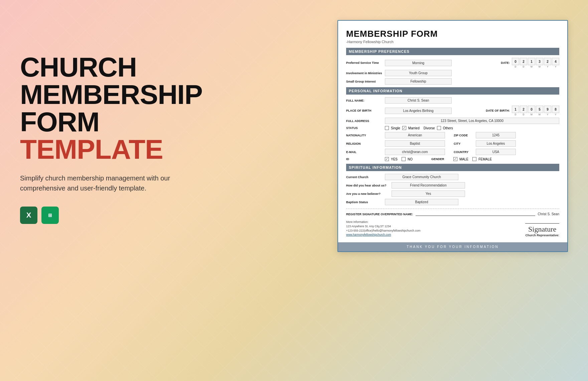  Describe the element at coordinates (368, 185) in the screenshot. I see `how-heard-label: How did you hear about us?` at that location.